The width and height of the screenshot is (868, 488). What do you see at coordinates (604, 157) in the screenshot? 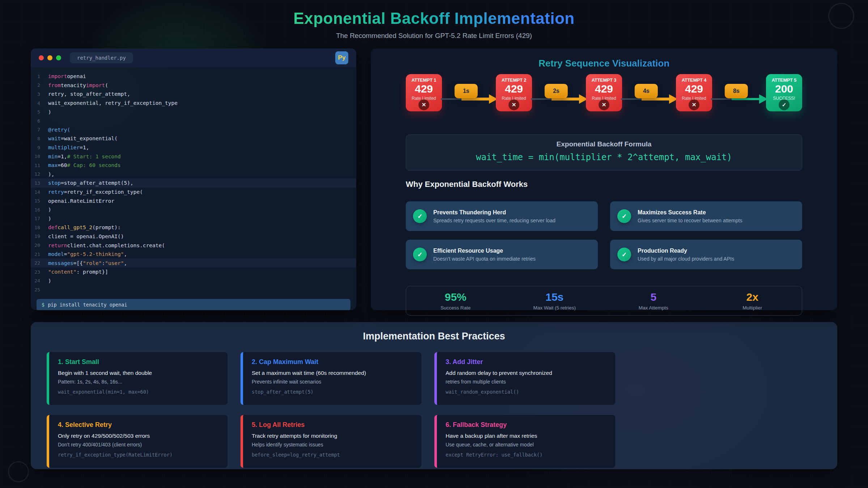
I see `formula-expression: wait_time = min(multiplier * 2^attempt, …` at bounding box center [604, 157].